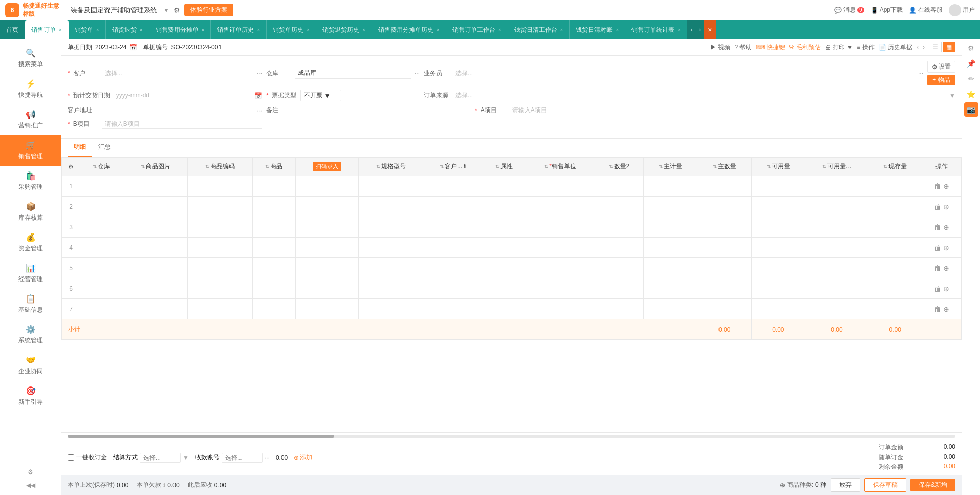 The image size is (980, 495). Describe the element at coordinates (31, 181) in the screenshot. I see `sidebar-item-purchase: 🛍️ 采购管理` at that location.